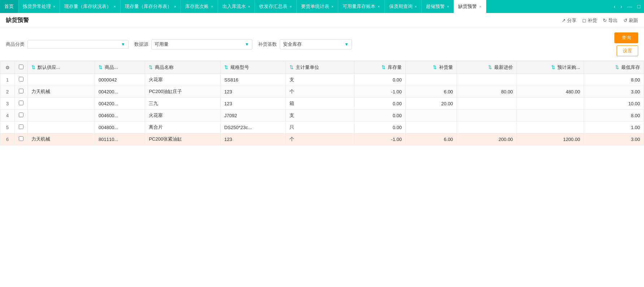  Describe the element at coordinates (88, 6) in the screenshot. I see `tab-label: 现存量（库存状况表）` at that location.